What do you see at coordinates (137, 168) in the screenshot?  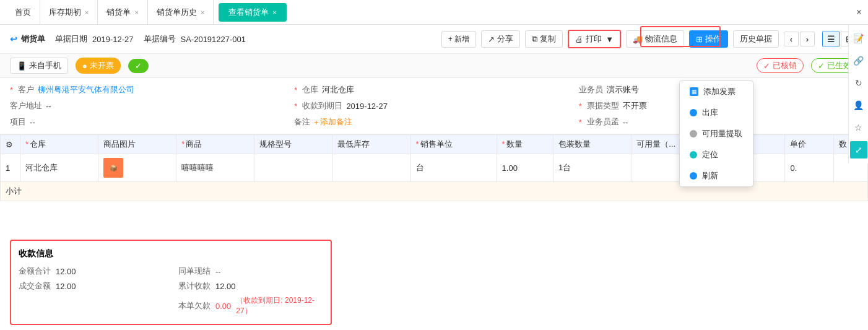 I see `row-image: 📦` at bounding box center [137, 168].